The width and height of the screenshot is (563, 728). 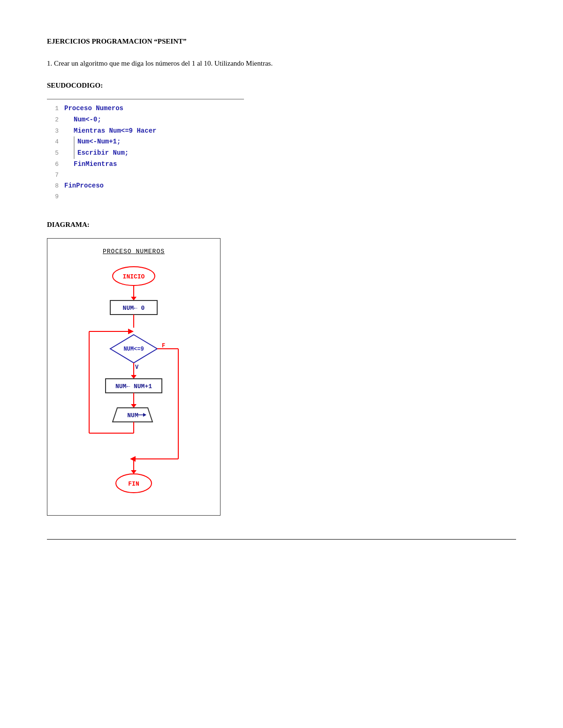 What do you see at coordinates (145, 142) in the screenshot?
I see `code-line-4: 4 Num<-Num+1;` at bounding box center [145, 142].